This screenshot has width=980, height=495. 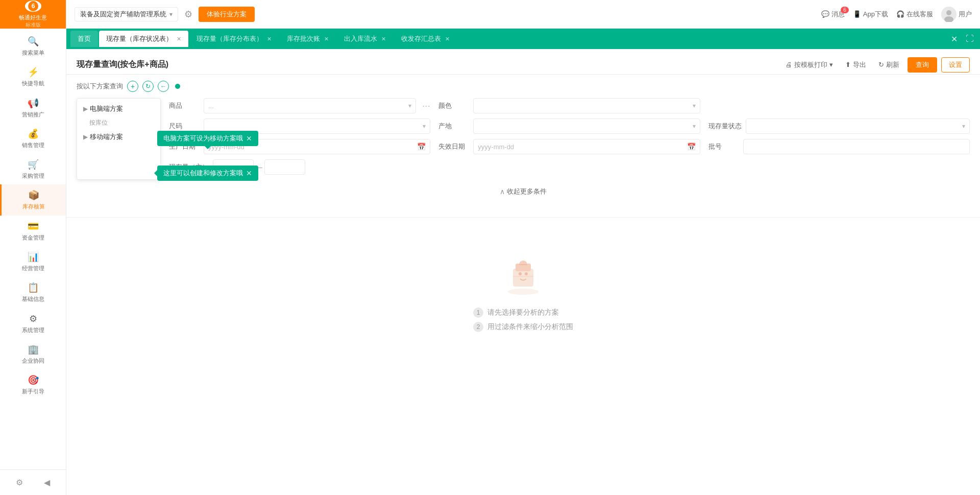 I want to click on refresh-scheme-btn: ↻, so click(x=148, y=86).